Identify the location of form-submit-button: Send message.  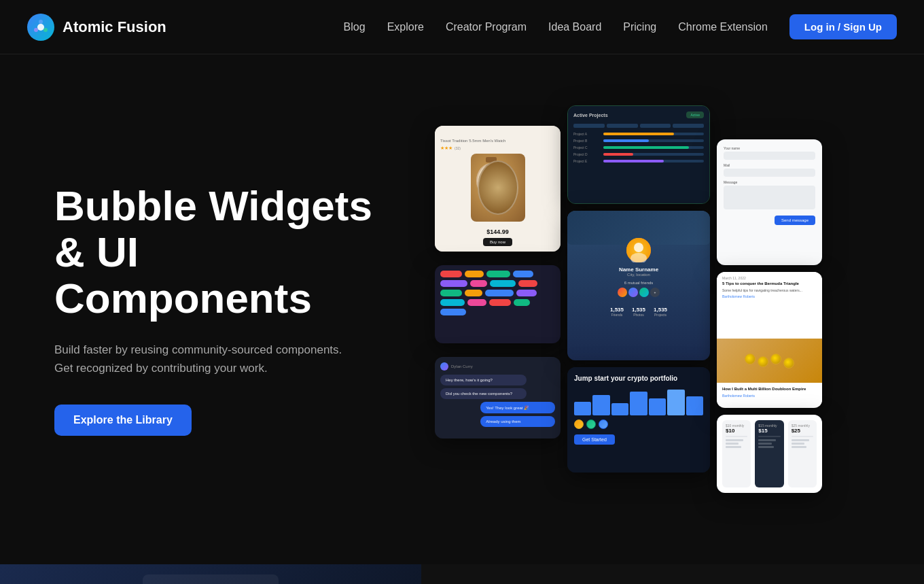
(795, 220).